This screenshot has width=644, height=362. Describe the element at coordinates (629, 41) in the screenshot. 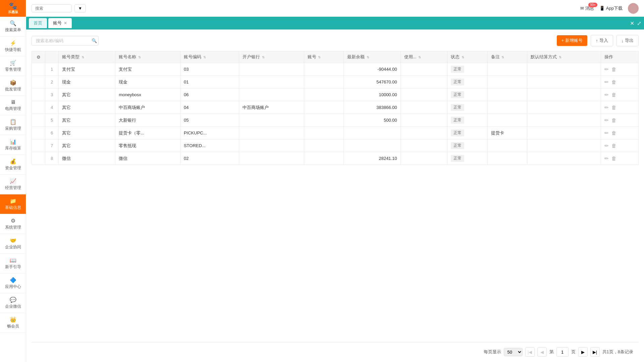

I see `export-label: 导出` at that location.